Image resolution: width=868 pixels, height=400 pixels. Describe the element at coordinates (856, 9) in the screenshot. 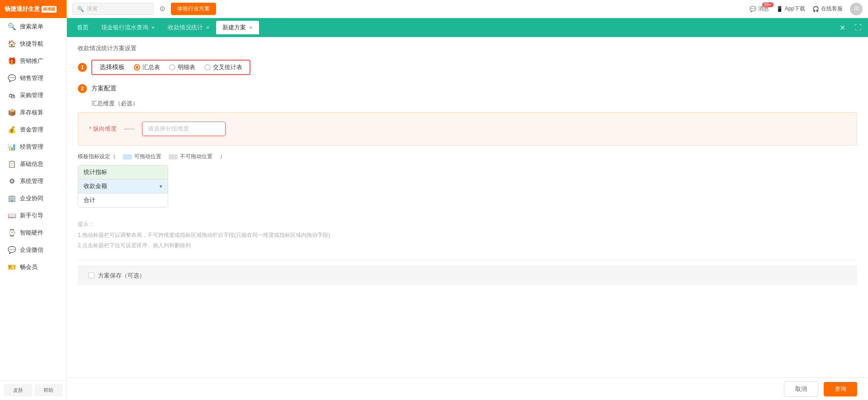

I see `user-avatar: 用` at that location.